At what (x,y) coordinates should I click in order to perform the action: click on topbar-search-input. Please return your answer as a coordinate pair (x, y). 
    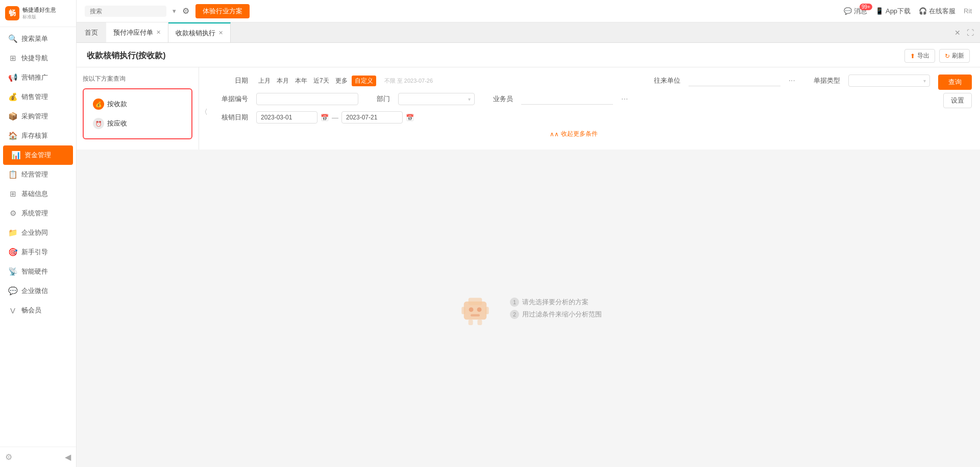
    Looking at the image, I should click on (126, 11).